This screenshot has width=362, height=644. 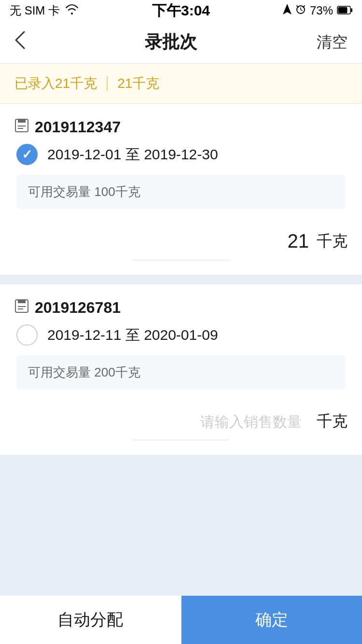 What do you see at coordinates (181, 620) in the screenshot?
I see `footer: 自动分配 确定` at bounding box center [181, 620].